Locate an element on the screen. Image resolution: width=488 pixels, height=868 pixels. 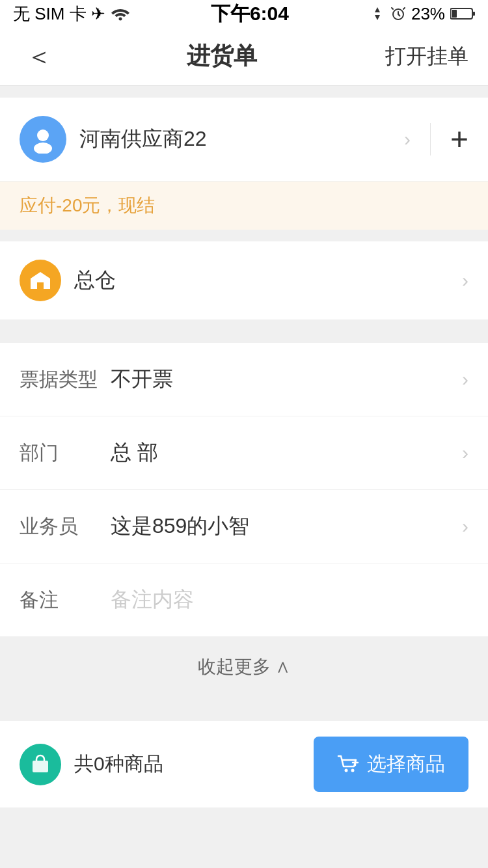
supplier-avatar is located at coordinates (43, 139).